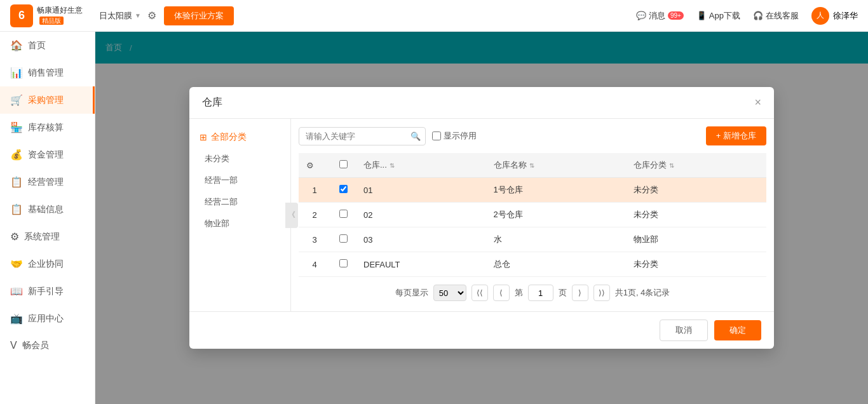 This screenshot has height=404, width=868. What do you see at coordinates (602, 293) in the screenshot?
I see `last-page-button: ⟩⟩` at bounding box center [602, 293].